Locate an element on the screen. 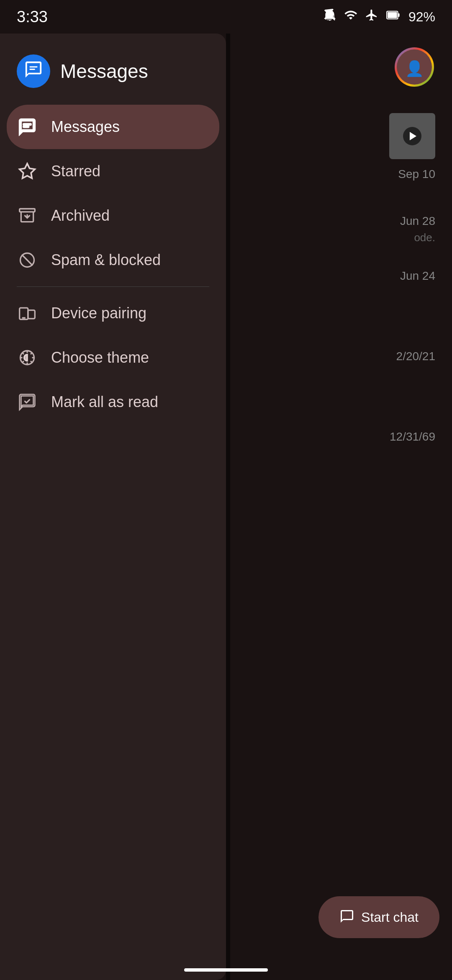  messages-nav-icon is located at coordinates (27, 127).